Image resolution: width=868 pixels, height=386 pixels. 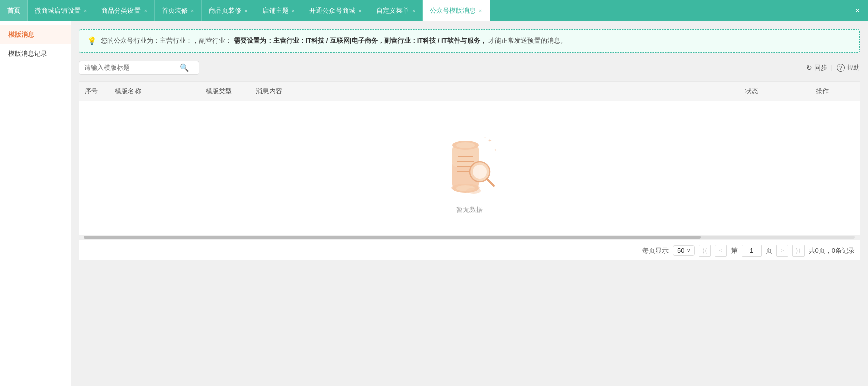 What do you see at coordinates (782, 251) in the screenshot?
I see `next-page-button: ＞` at bounding box center [782, 251].